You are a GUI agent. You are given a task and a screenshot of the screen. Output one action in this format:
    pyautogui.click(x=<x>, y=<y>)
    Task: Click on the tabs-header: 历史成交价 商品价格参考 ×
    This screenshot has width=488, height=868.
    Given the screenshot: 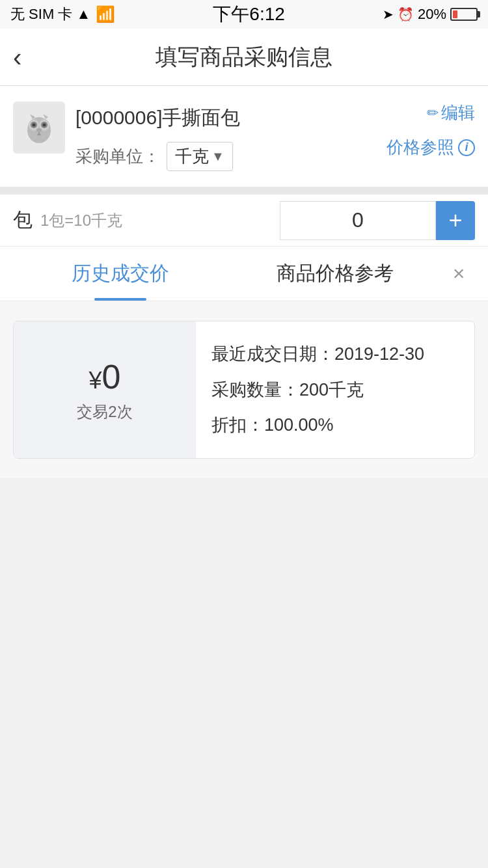 What is the action you would take?
    pyautogui.click(x=244, y=274)
    